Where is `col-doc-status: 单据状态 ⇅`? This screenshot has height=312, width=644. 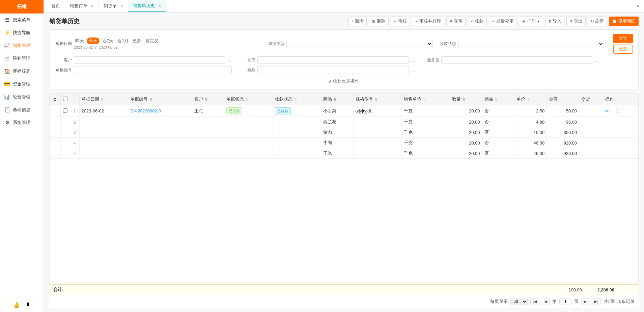
col-doc-status: 单据状态 ⇅ is located at coordinates (248, 99).